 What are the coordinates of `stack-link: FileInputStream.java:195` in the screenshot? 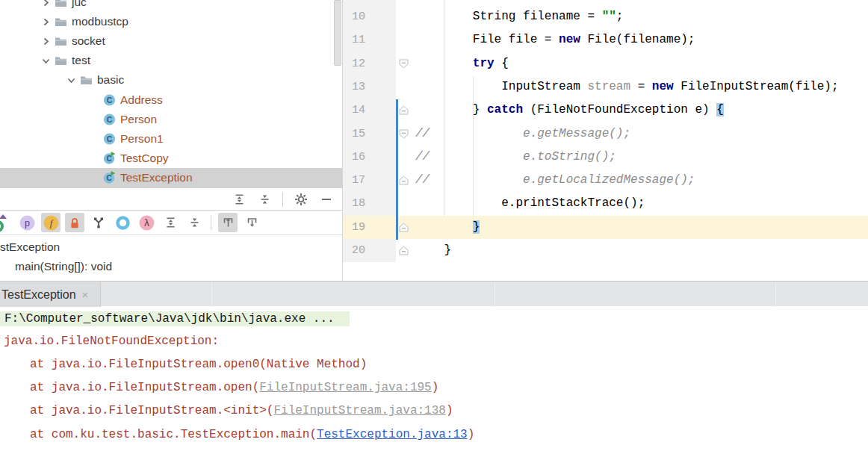 It's located at (345, 388).